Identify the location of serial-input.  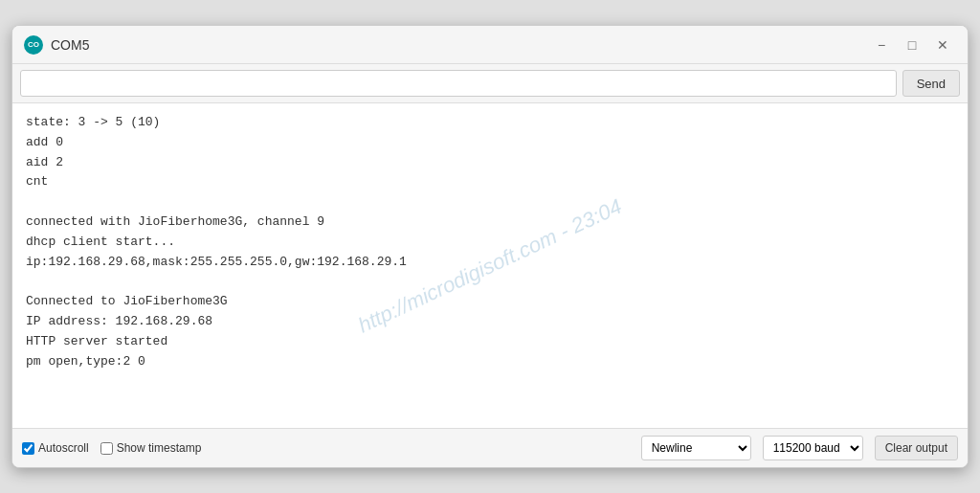
(458, 83).